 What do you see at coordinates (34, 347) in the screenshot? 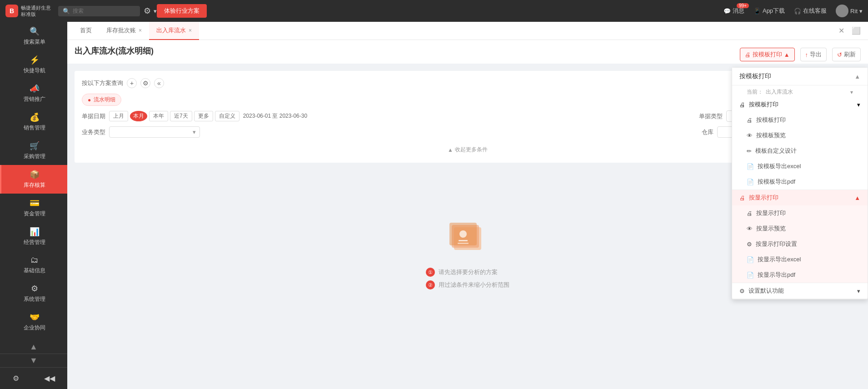
I see `sidebar-scroll-up: ▲` at bounding box center [34, 347].